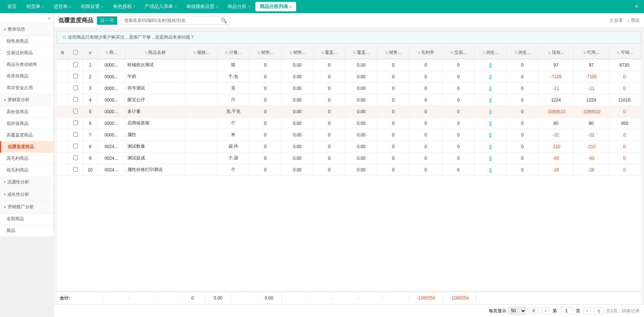 This screenshot has height=317, width=644. What do you see at coordinates (566, 311) in the screenshot?
I see `page-number-input` at bounding box center [566, 311].